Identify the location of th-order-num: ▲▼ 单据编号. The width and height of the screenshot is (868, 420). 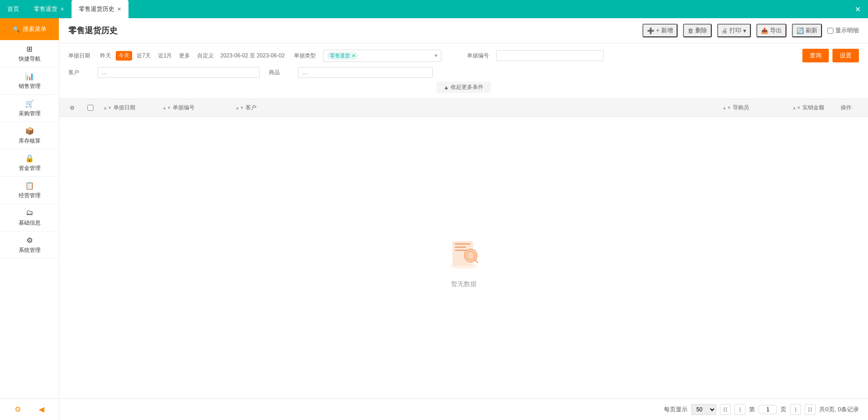
(195, 108).